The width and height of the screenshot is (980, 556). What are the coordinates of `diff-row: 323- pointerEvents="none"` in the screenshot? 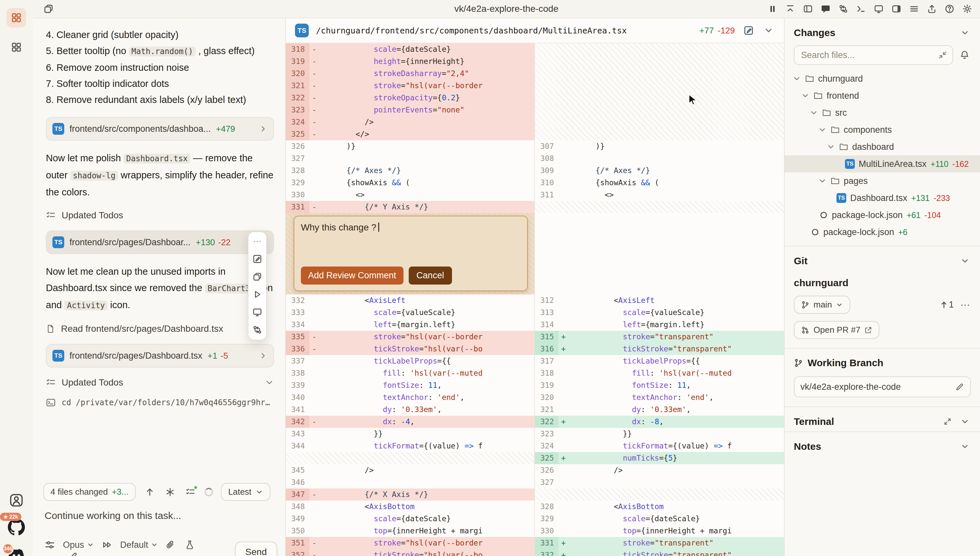 It's located at (410, 110).